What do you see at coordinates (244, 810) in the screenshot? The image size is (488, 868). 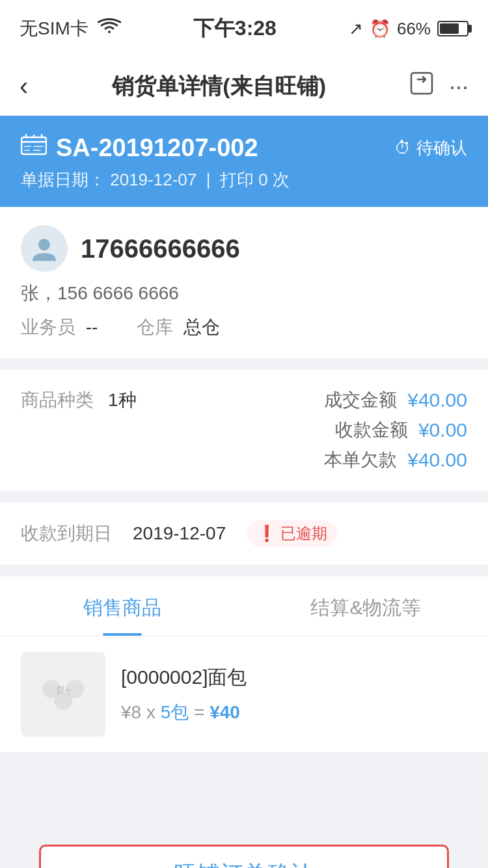 I see `bottom-area: 旺铺订单确认` at bounding box center [244, 810].